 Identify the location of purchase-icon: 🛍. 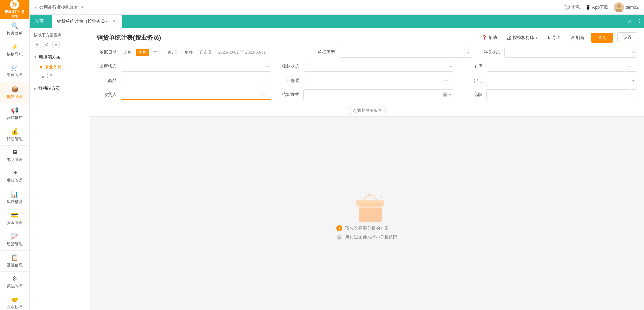
(15, 173).